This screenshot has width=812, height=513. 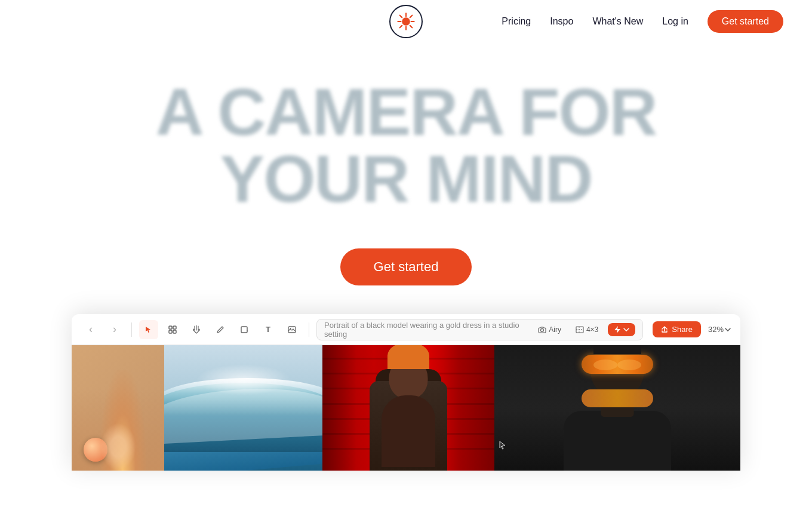 I want to click on logo-icon, so click(x=406, y=21).